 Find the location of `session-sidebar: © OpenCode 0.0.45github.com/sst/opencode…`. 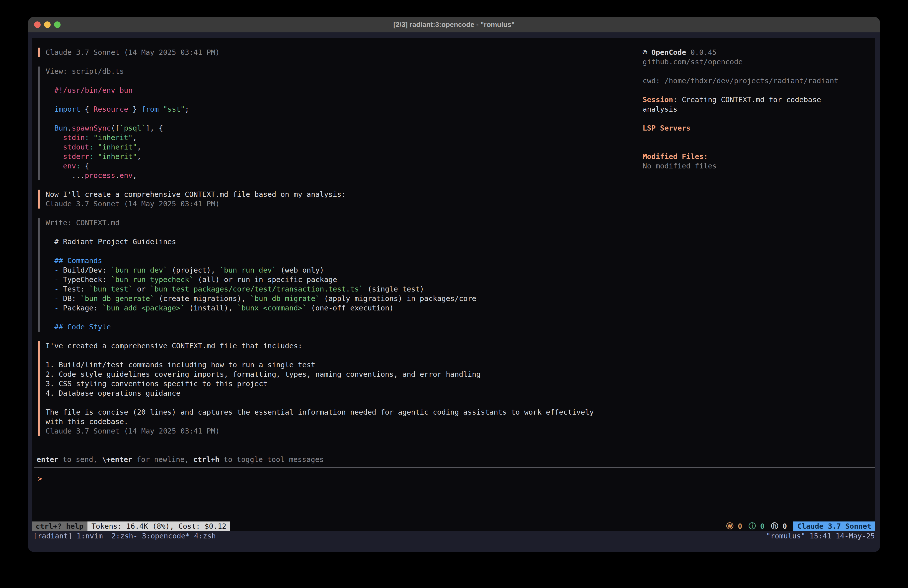

session-sidebar: © OpenCode 0.0.45github.com/sst/opencode… is located at coordinates (759, 109).